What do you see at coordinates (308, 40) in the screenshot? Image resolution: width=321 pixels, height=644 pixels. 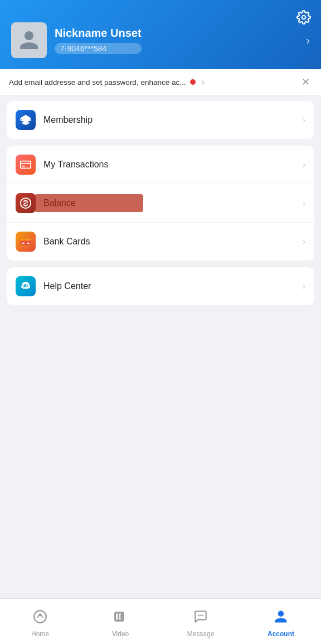 I see `profile-chevron-icon: ›` at bounding box center [308, 40].